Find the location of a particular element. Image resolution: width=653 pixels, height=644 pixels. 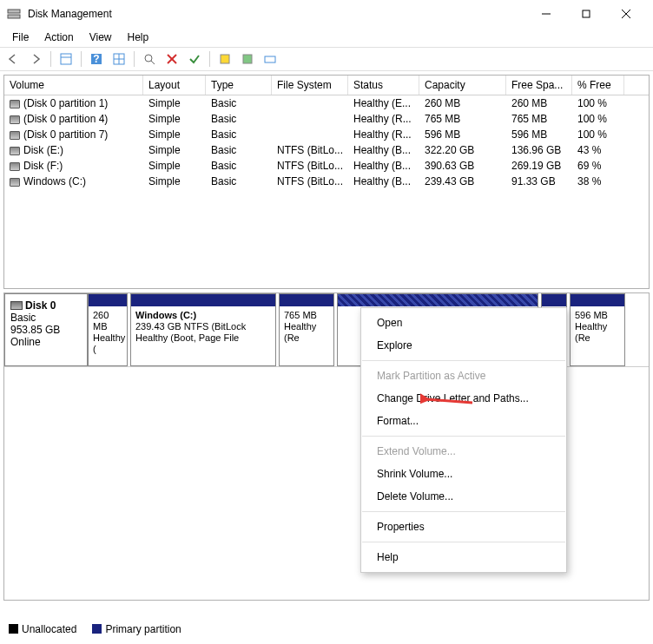

legend: Unallocated Primary partition is located at coordinates (96, 629).